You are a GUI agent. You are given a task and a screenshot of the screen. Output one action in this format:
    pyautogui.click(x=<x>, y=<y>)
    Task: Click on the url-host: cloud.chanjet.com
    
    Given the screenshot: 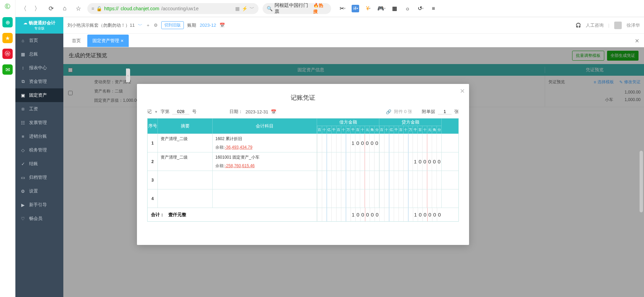 What is the action you would take?
    pyautogui.click(x=140, y=9)
    